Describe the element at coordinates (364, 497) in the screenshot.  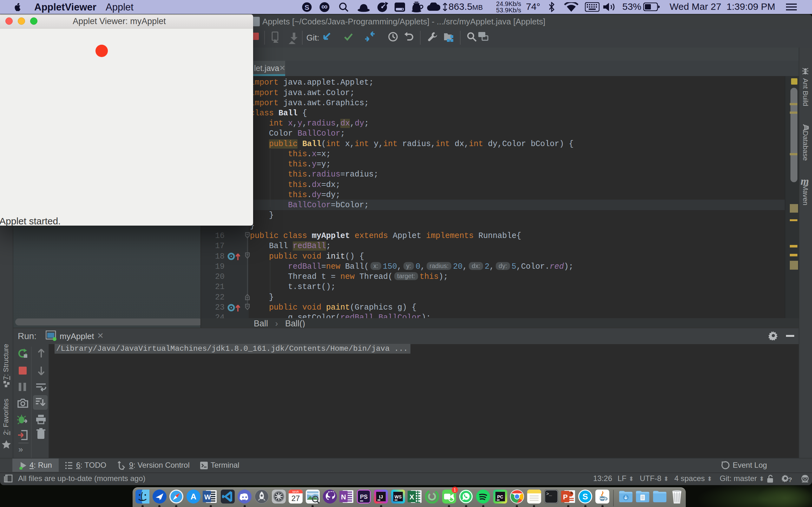
I see `svg-text: PS` at that location.